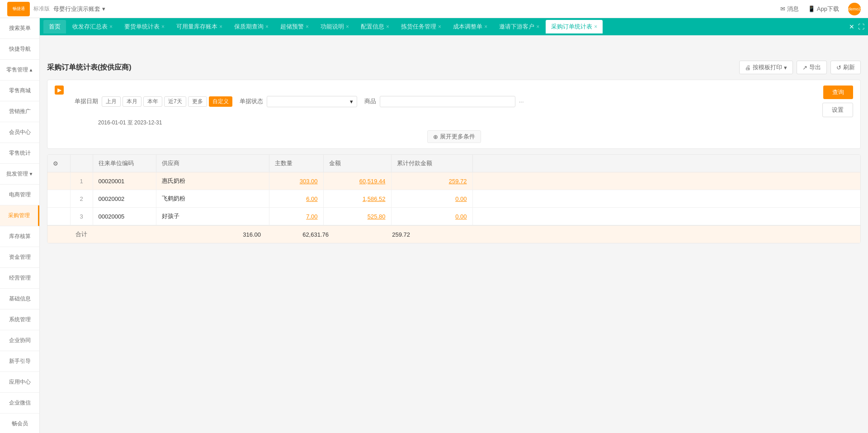  Describe the element at coordinates (470, 27) in the screenshot. I see `tab-cost-adjust: 成本调整单 ×` at that location.